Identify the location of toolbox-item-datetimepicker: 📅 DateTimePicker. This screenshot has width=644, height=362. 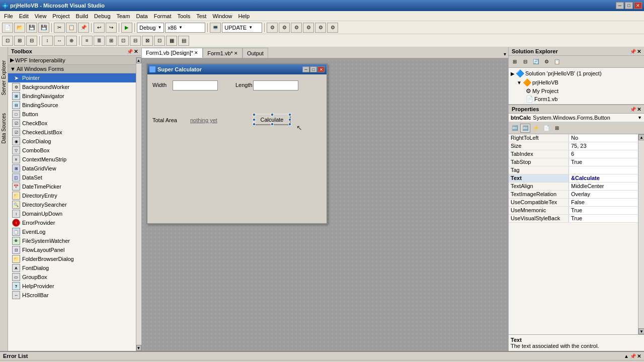
(74, 187).